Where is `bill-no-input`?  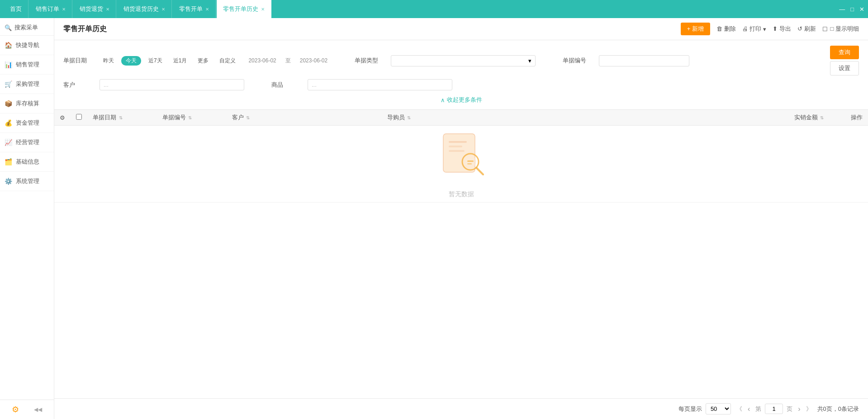
bill-no-input is located at coordinates (644, 61).